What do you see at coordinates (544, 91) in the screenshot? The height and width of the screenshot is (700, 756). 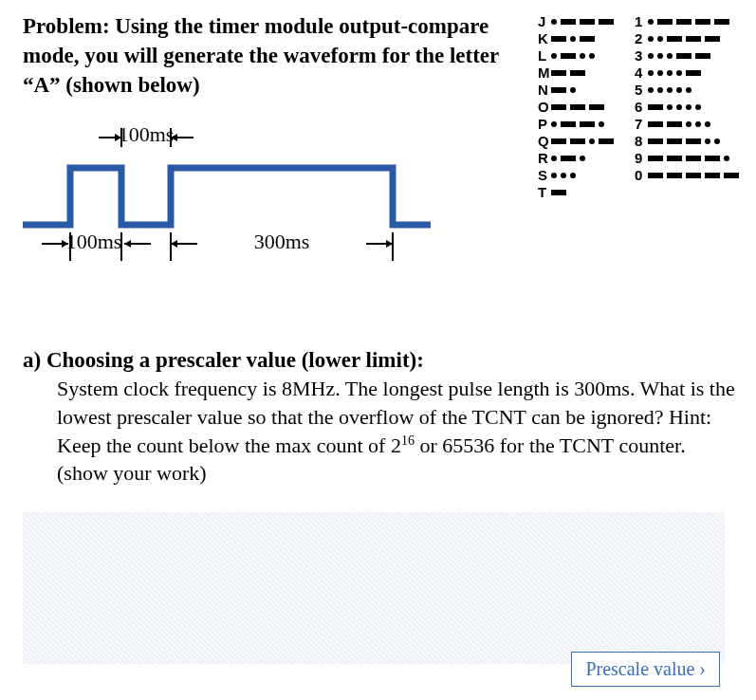 I see `morse-letter: N` at bounding box center [544, 91].